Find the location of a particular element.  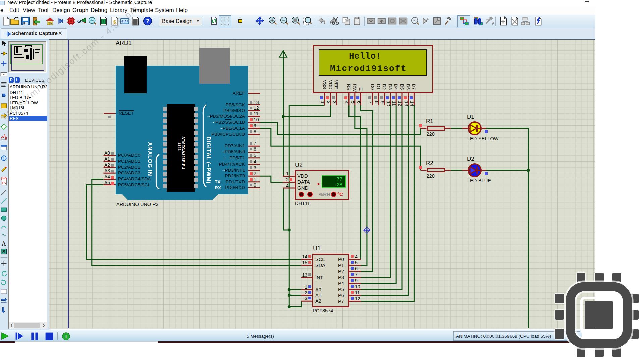

svg-text: i is located at coordinates (66, 337).